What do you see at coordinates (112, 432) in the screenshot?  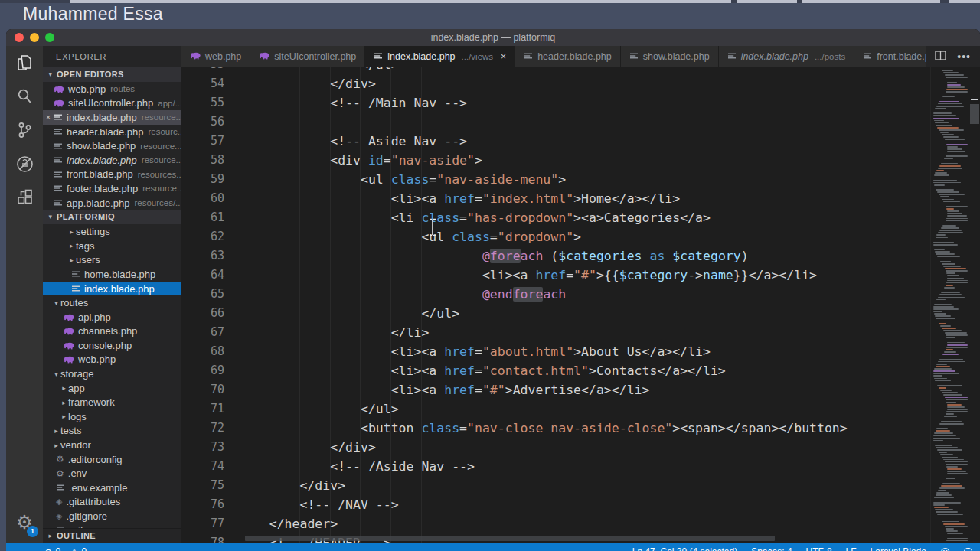 I see `tree-item-tests: ▸tests` at bounding box center [112, 432].